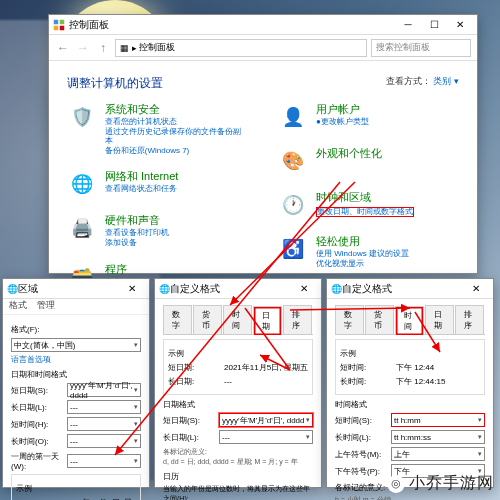 The width and height of the screenshot is (500, 500). I want to click on tab-format: 格式, so click(18, 306).